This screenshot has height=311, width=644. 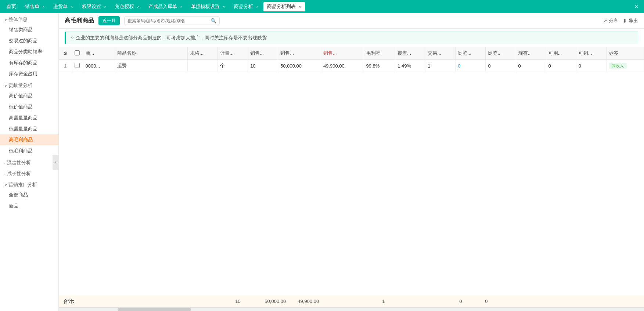 I want to click on col-saleable: 可销..., so click(x=591, y=54).